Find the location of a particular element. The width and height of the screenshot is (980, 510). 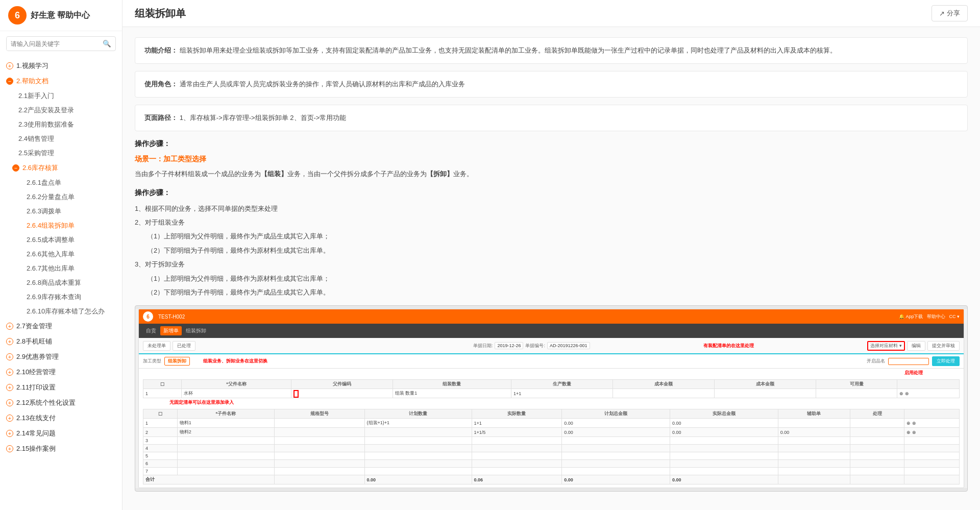

sidebar-item-262: 2.6.2分量盘点单 is located at coordinates (61, 197).